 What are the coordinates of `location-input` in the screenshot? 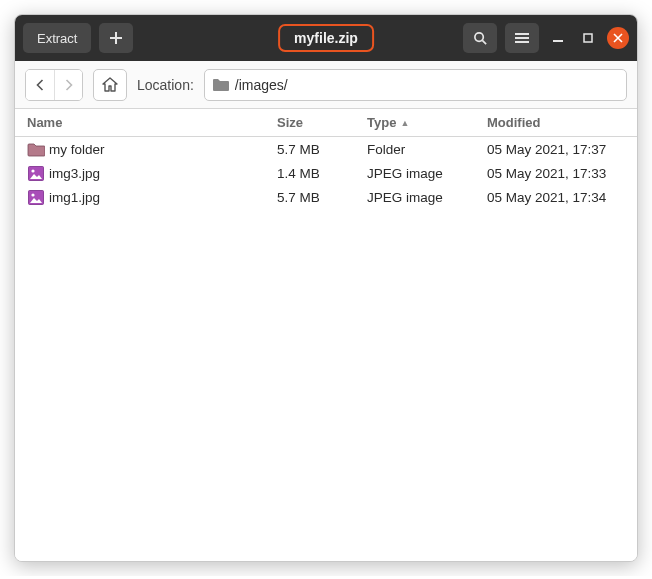 It's located at (426, 85).